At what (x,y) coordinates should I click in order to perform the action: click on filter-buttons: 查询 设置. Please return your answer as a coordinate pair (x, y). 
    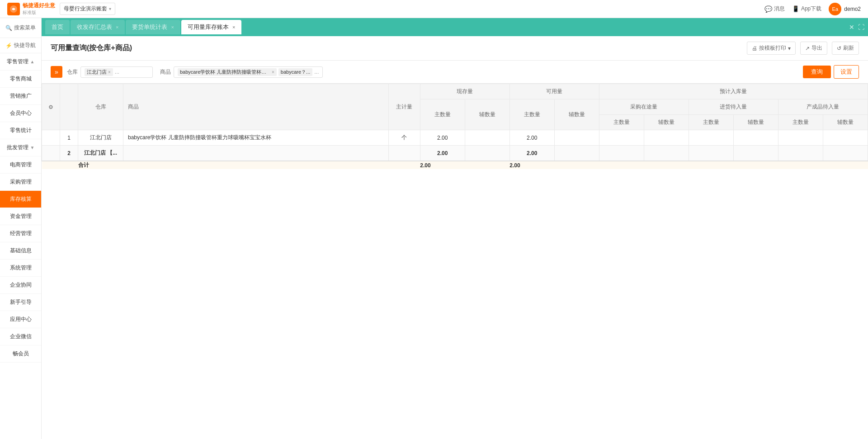
    Looking at the image, I should click on (831, 72).